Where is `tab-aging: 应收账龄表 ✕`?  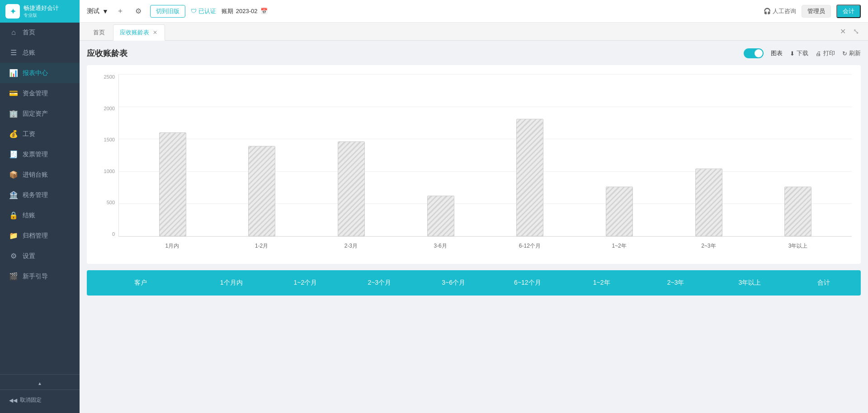
tab-aging: 应收账龄表 ✕ is located at coordinates (139, 33).